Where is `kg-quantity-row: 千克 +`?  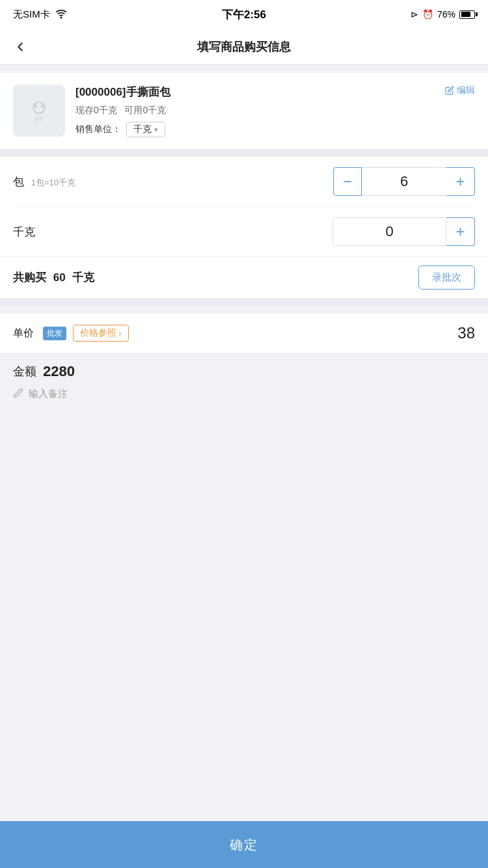 kg-quantity-row: 千克 + is located at coordinates (244, 232).